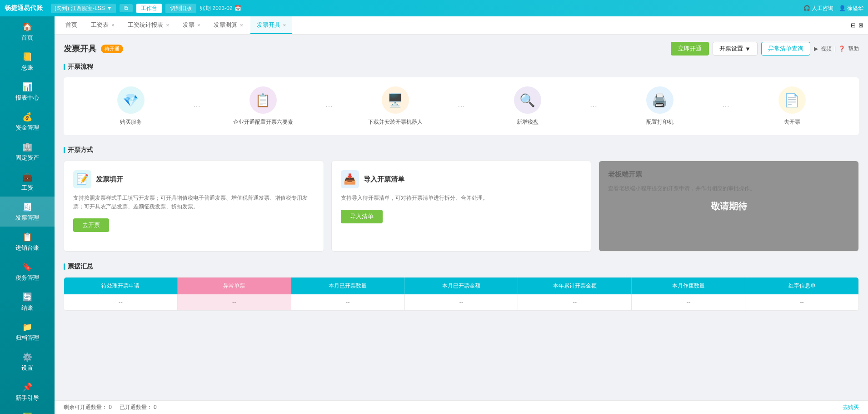 The height and width of the screenshot is (414, 868). I want to click on period-value: 2023-02, so click(223, 8).